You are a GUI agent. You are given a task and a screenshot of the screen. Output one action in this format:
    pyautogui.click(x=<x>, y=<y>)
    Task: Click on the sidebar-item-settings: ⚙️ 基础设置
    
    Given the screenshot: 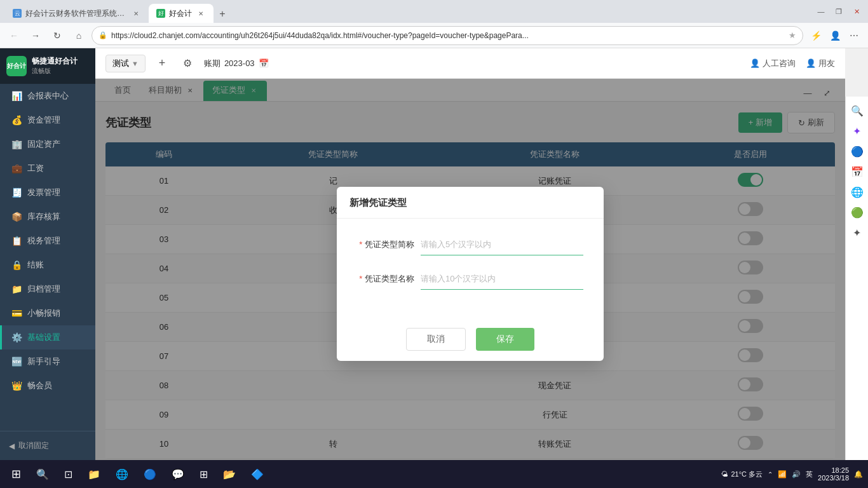 What is the action you would take?
    pyautogui.click(x=48, y=337)
    